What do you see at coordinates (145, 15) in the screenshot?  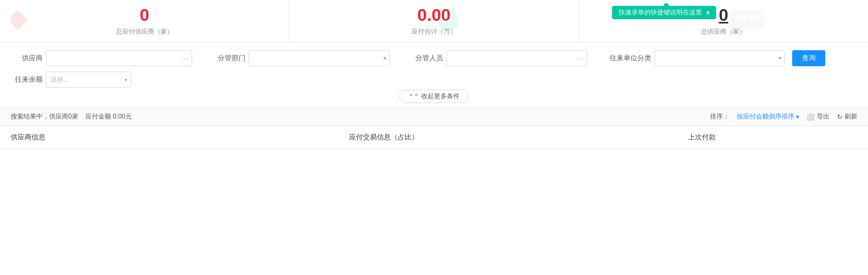 I see `stat-number-supplier: 0` at bounding box center [145, 15].